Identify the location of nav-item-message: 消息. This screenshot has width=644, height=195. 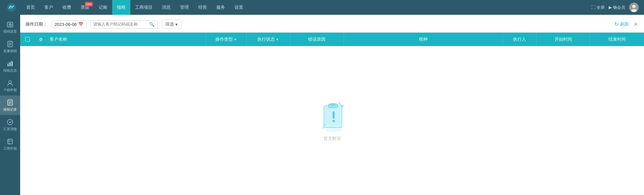
(166, 7).